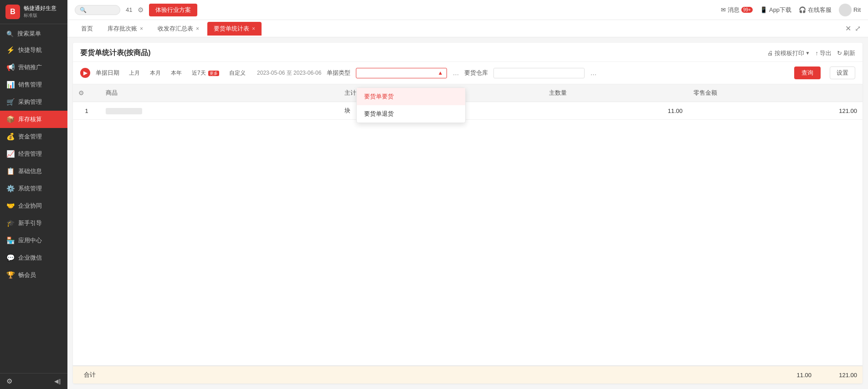 The width and height of the screenshot is (868, 389). Describe the element at coordinates (845, 10) in the screenshot. I see `user-avatar` at that location.